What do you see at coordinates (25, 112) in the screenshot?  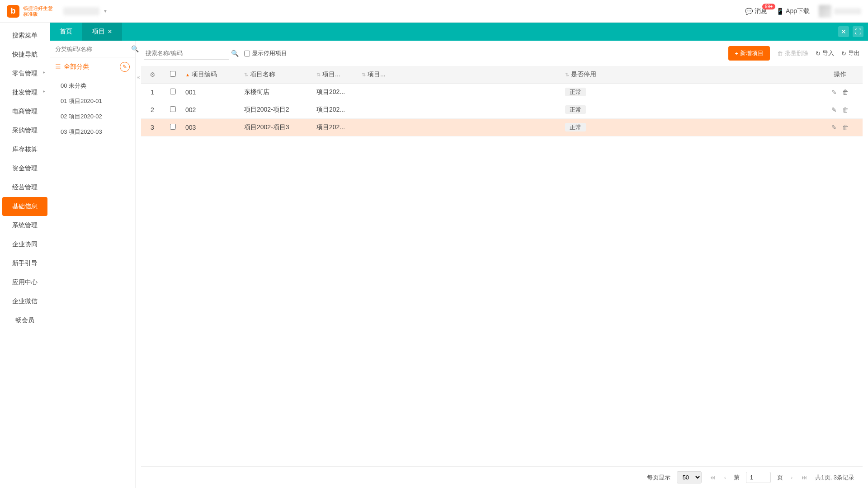 I see `sidebar-item: 电商管理` at bounding box center [25, 112].